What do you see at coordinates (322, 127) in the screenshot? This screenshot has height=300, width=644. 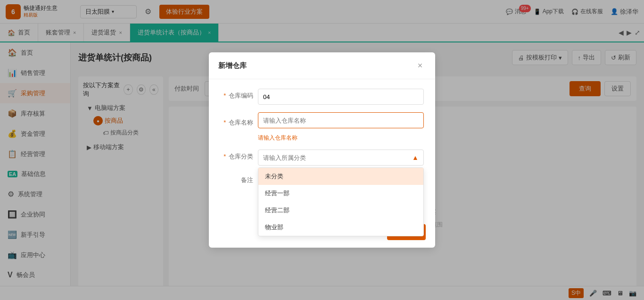 I see `warehouse-name-row: * 仓库名称 请输入仓库名称` at bounding box center [322, 127].